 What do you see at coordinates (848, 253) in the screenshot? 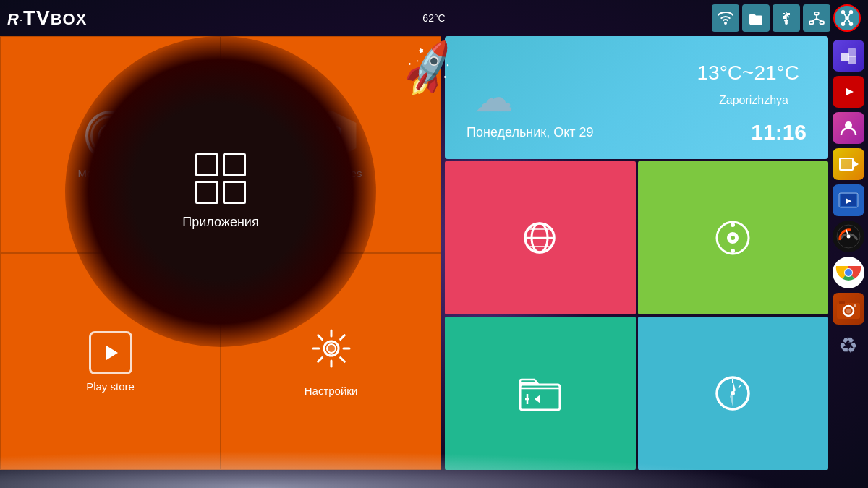
I see `side-app-bar: ▶ ♻` at bounding box center [848, 253].